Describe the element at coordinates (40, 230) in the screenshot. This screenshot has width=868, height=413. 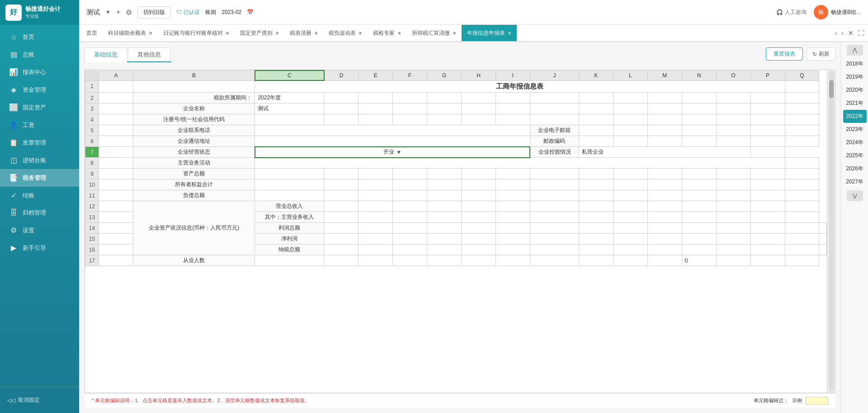
I see `sidebar-item-settings: ⚙ 设置` at that location.